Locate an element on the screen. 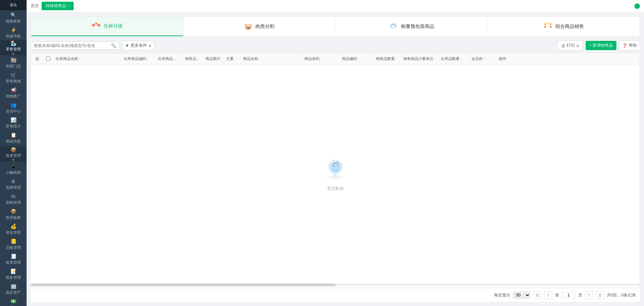 The height and width of the screenshot is (306, 644). filter-icon: ▼ is located at coordinates (127, 46).